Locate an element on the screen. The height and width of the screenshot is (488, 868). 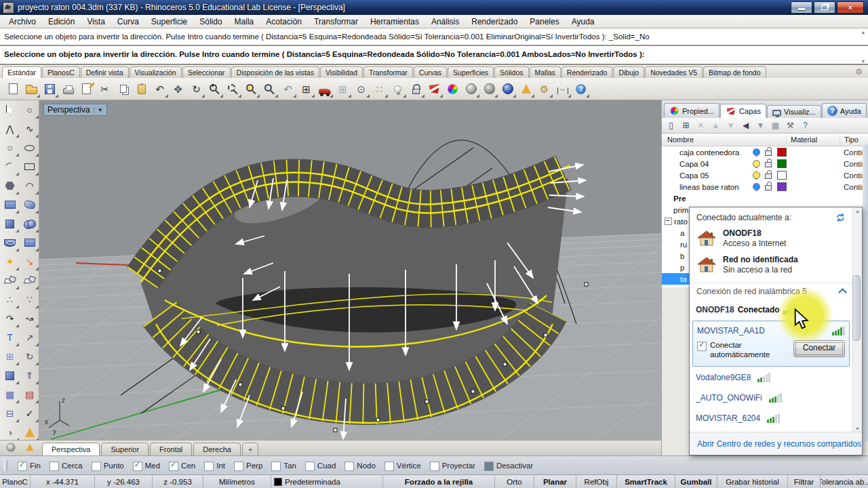
command-prompt-line: Seleccione un objeto para invertir la di… is located at coordinates (434, 55).